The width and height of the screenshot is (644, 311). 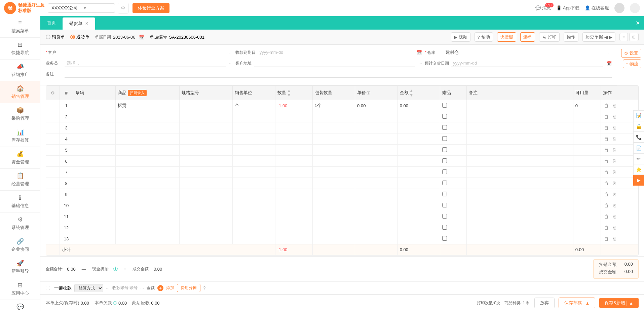 I want to click on sidebar-item-search: ≡ 搜索菜单, so click(x=20, y=27).